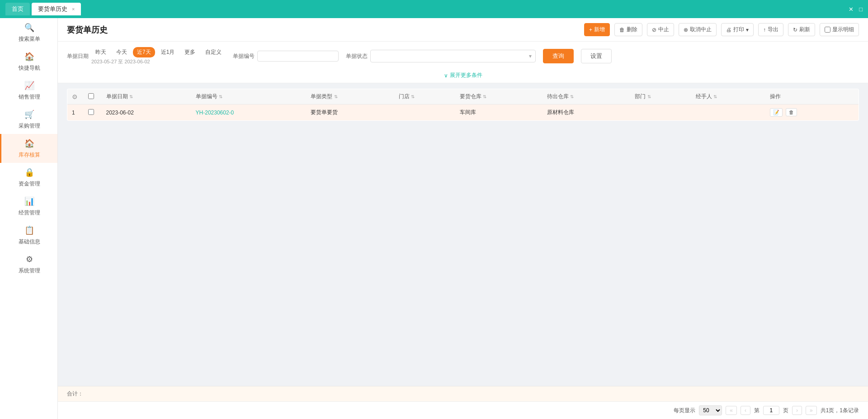  Describe the element at coordinates (698, 30) in the screenshot. I see `cancel-stop-button: ⊗ 取消中止` at that location.